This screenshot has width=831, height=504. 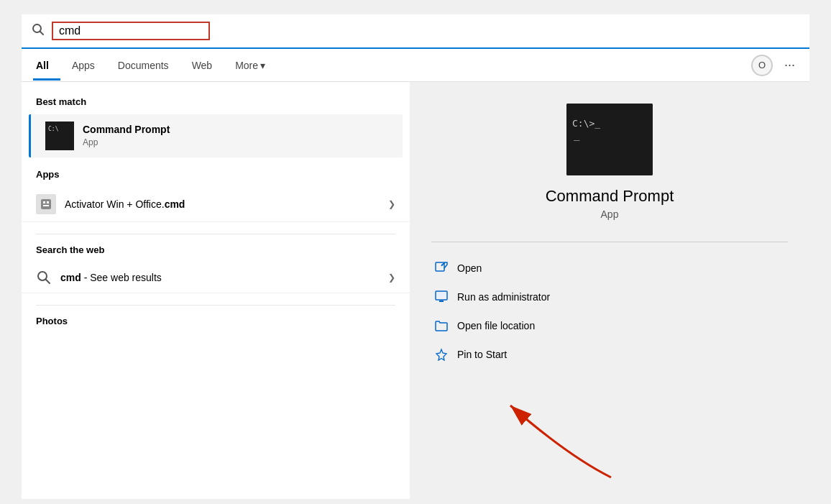 What do you see at coordinates (203, 65) in the screenshot?
I see `tab-web: Web` at bounding box center [203, 65].